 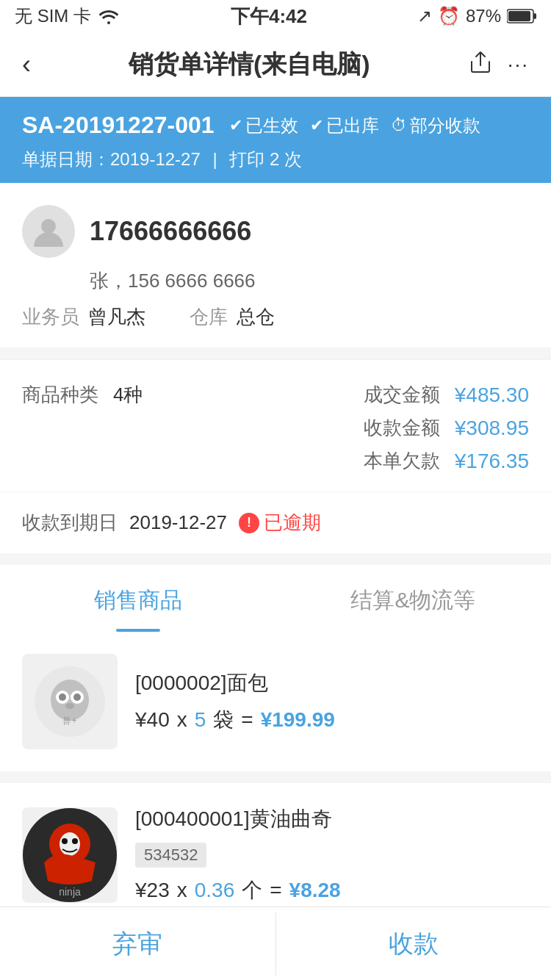 What do you see at coordinates (345, 126) in the screenshot?
I see `status-badge-shipped: ✔ 已出库` at bounding box center [345, 126].